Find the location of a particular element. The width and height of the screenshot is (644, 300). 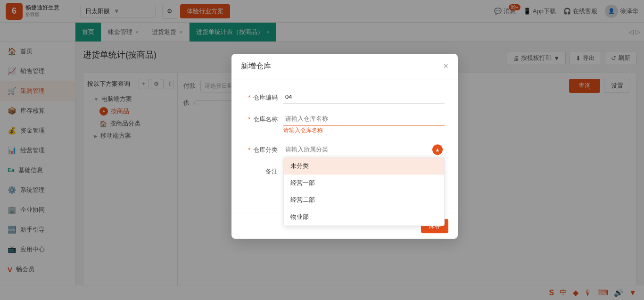

dropdown-item-property: 物业部 is located at coordinates (364, 217).